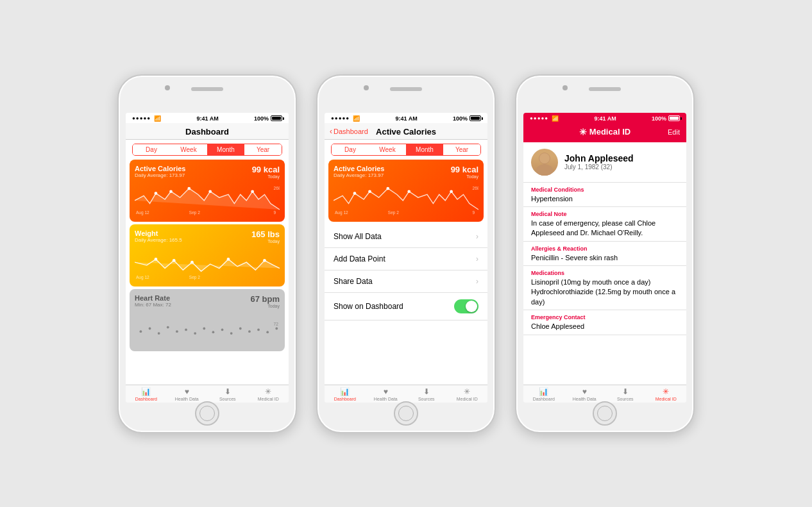  What do you see at coordinates (207, 131) in the screenshot?
I see `nav-bar-1: Dashboard` at bounding box center [207, 131].